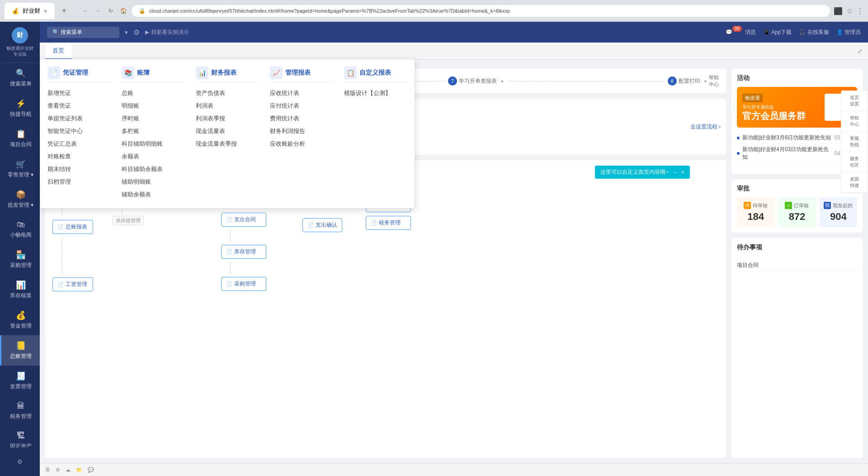  Describe the element at coordinates (79, 131) in the screenshot. I see `dropdown-item-smart-voucher: 智能凭证中心` at that location.